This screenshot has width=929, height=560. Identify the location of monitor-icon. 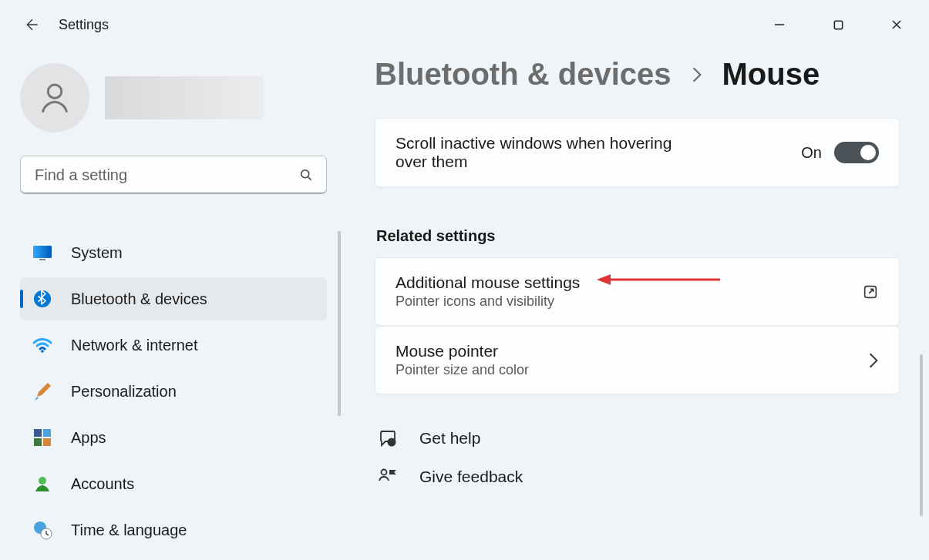
(42, 253).